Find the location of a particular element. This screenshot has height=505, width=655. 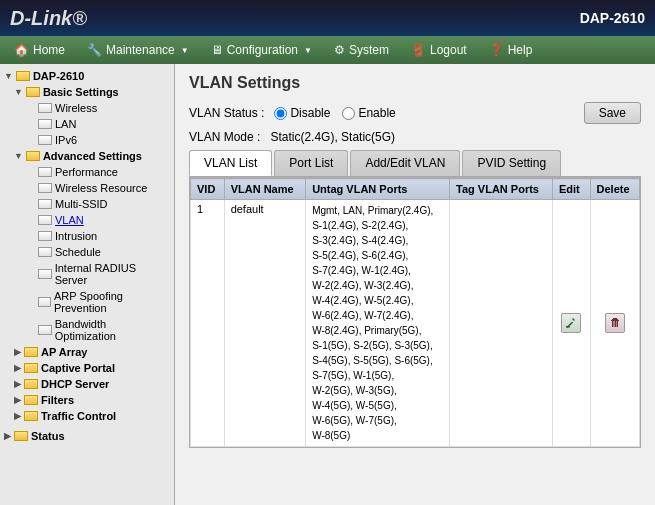

nav-home: 🏠 Home is located at coordinates (40, 50).